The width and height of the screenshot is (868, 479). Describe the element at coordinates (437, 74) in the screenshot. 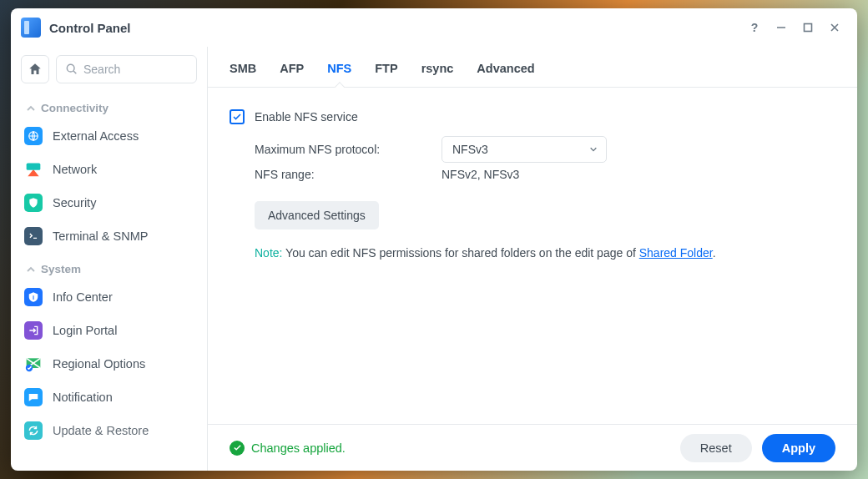

I see `tab-rsync: rsync` at that location.